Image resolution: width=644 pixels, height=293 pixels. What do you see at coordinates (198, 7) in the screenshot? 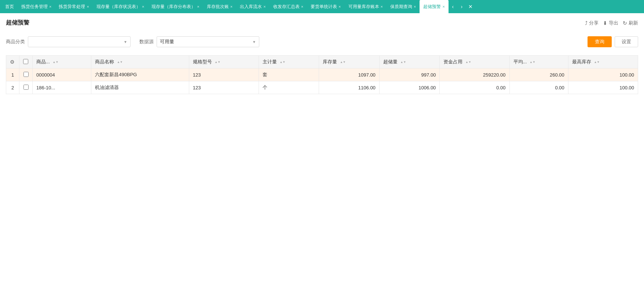
I see `nav-close-stock-dist: ×` at bounding box center [198, 7].